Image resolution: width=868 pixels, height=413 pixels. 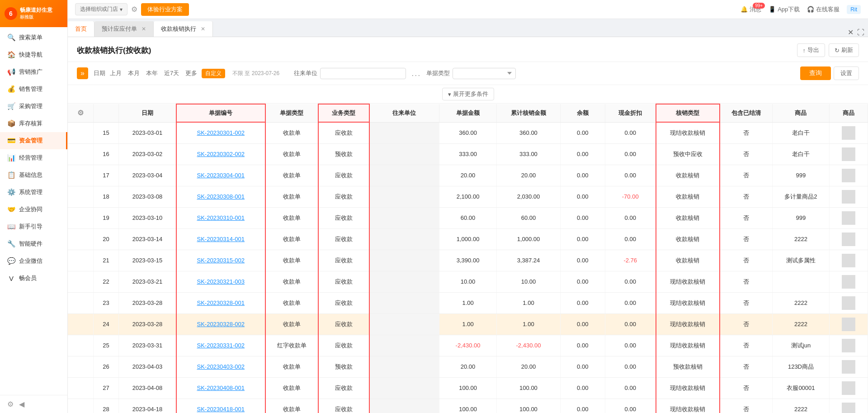 I want to click on cell-docno-3: SK-20230308-001, so click(x=221, y=196).